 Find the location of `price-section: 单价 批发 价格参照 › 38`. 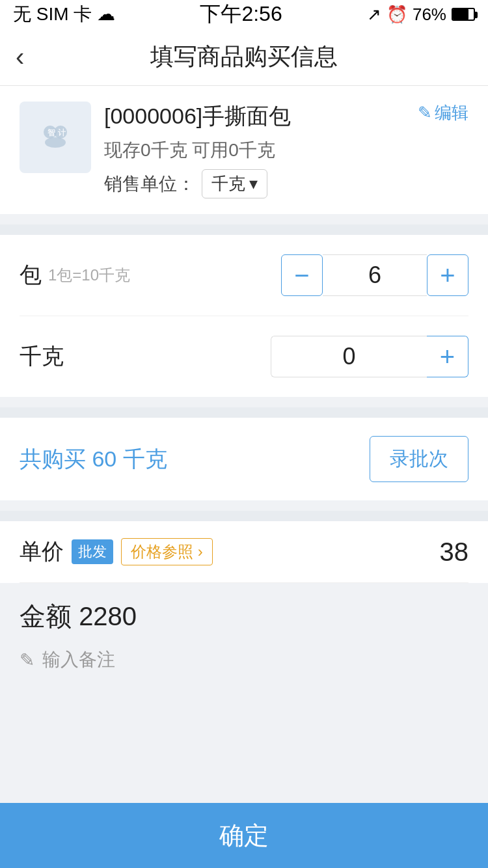

price-section: 单价 批发 价格参照 › 38 is located at coordinates (244, 552).